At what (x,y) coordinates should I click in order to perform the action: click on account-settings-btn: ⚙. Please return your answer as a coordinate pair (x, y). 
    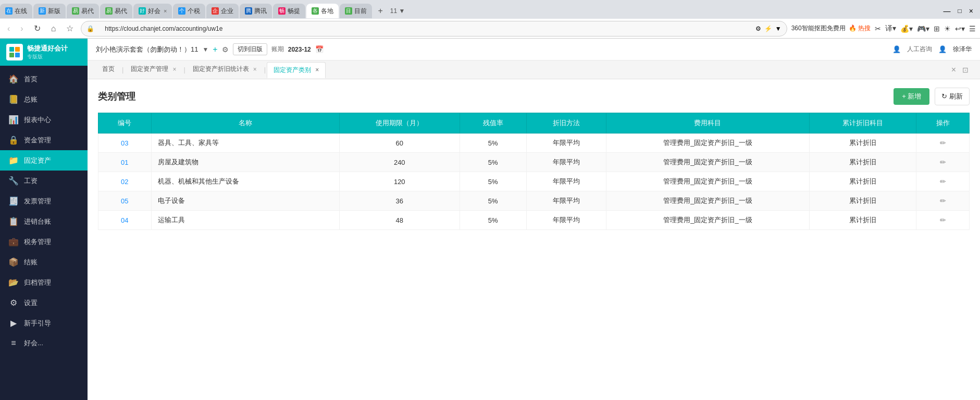
    Looking at the image, I should click on (225, 50).